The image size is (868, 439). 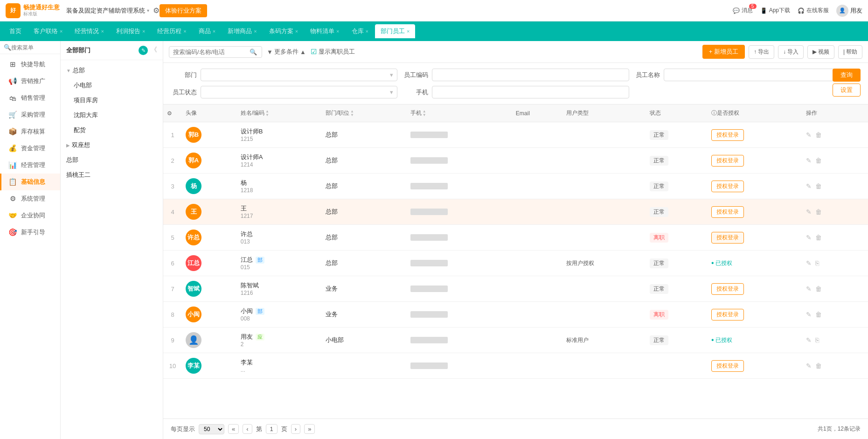 What do you see at coordinates (762, 75) in the screenshot?
I see `emp-name-input` at bounding box center [762, 75].